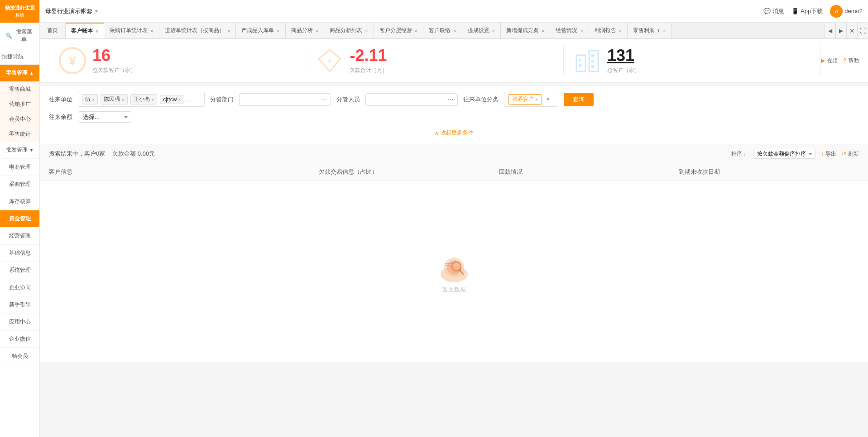  I want to click on dept-filter-input: ···, so click(285, 100).